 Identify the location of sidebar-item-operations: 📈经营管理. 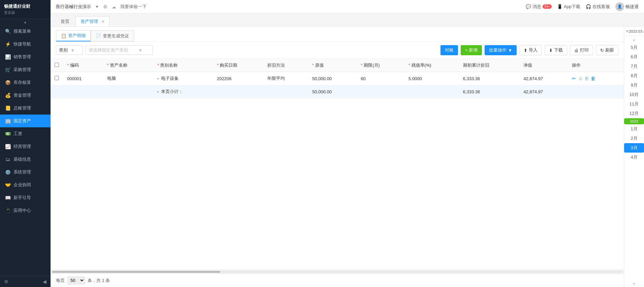
(25, 147).